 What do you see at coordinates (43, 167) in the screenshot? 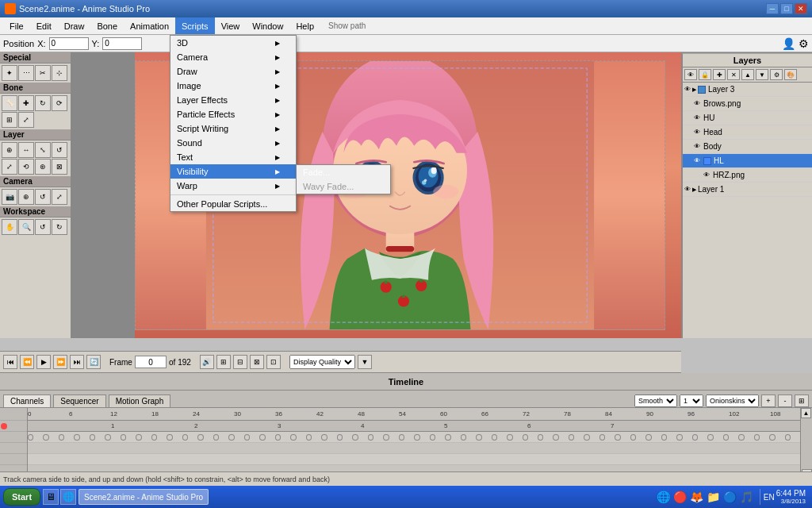
I see `tool-layer-7: ⊛` at bounding box center [43, 167].